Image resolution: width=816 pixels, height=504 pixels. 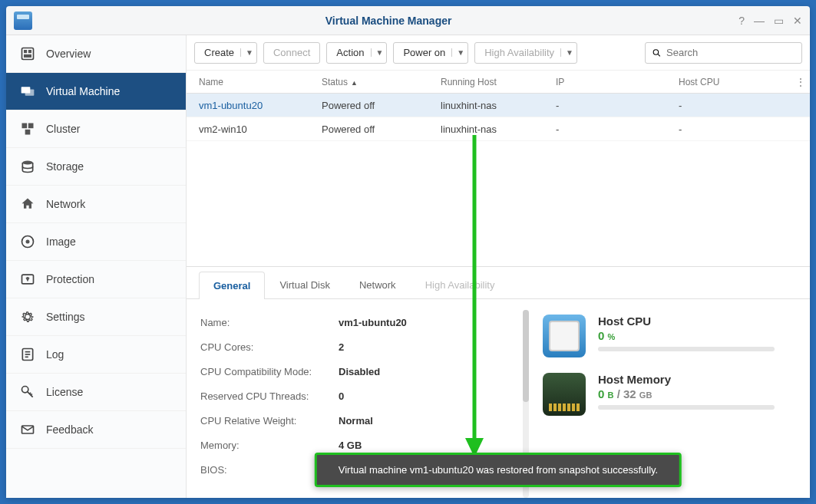 What do you see at coordinates (686, 407) in the screenshot?
I see `mem-bar` at bounding box center [686, 407].